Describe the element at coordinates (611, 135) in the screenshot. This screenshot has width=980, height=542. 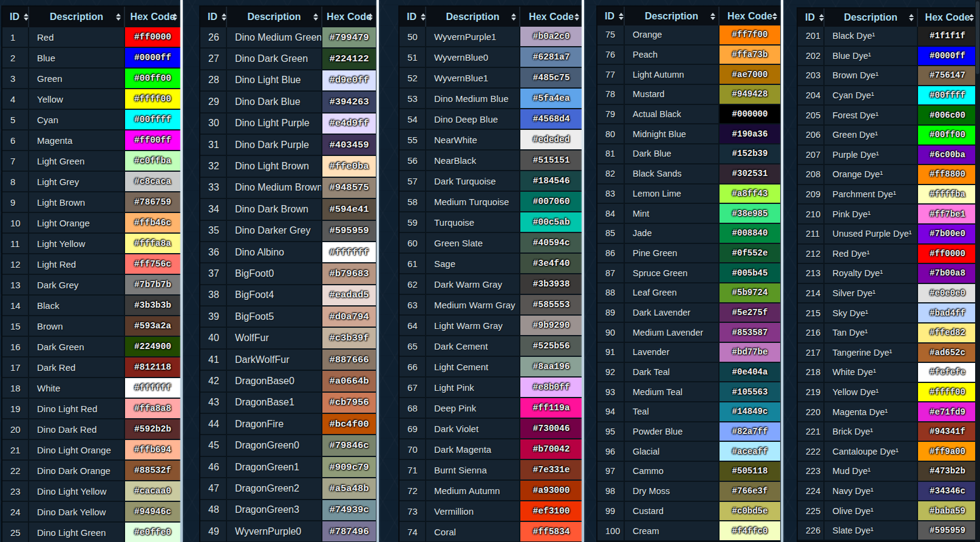
I see `color-id-cell: 80` at that location.